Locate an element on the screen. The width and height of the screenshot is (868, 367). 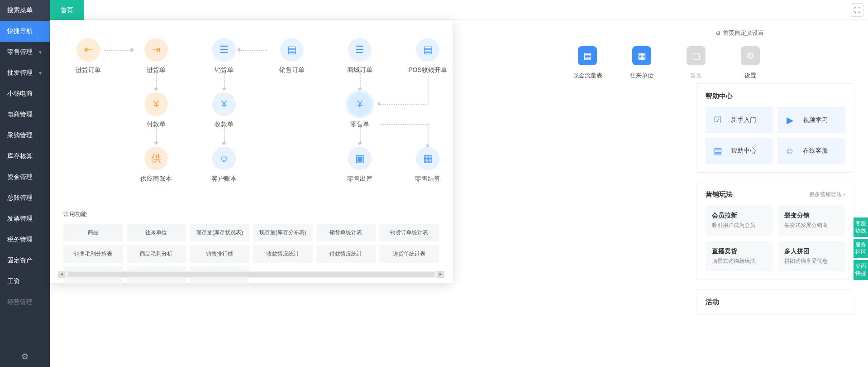
wf-node-sale-order: ▤销售订单 is located at coordinates (292, 56).